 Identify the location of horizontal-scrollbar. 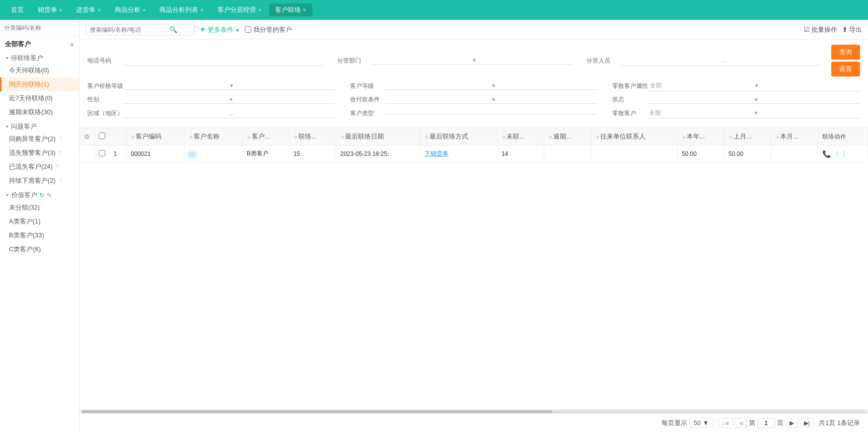
(474, 411).